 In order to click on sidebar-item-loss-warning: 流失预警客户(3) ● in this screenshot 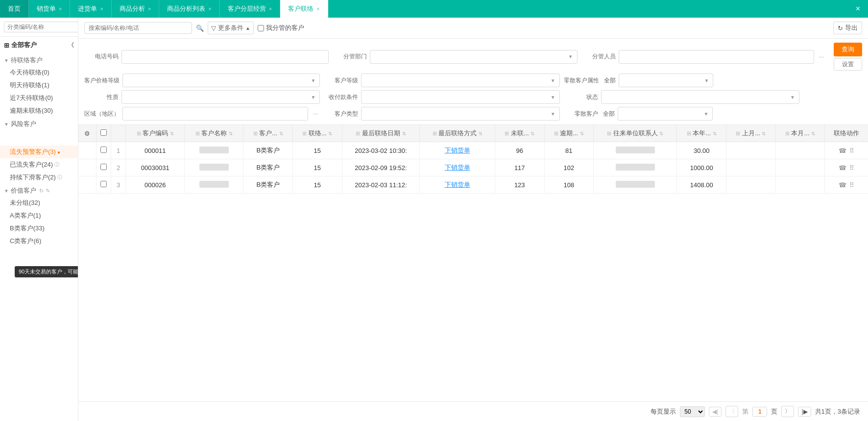, I will do `click(39, 152)`.